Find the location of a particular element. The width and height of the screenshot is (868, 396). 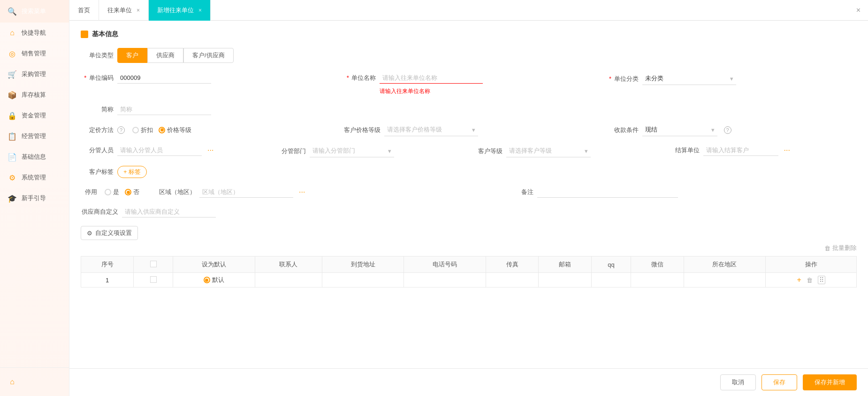

sidebar-item-sales: ◎ 销售管理 is located at coordinates (35, 54).